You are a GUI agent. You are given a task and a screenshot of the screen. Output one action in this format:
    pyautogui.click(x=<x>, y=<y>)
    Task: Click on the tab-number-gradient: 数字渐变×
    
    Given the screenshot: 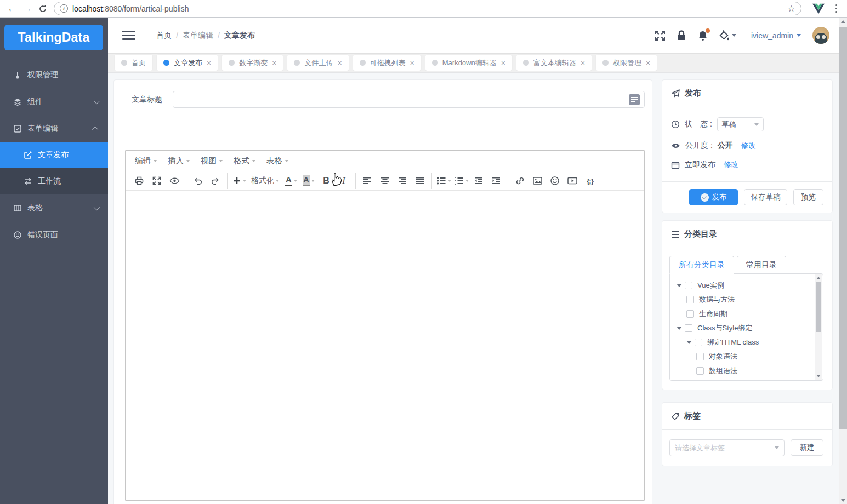 What is the action you would take?
    pyautogui.click(x=252, y=62)
    